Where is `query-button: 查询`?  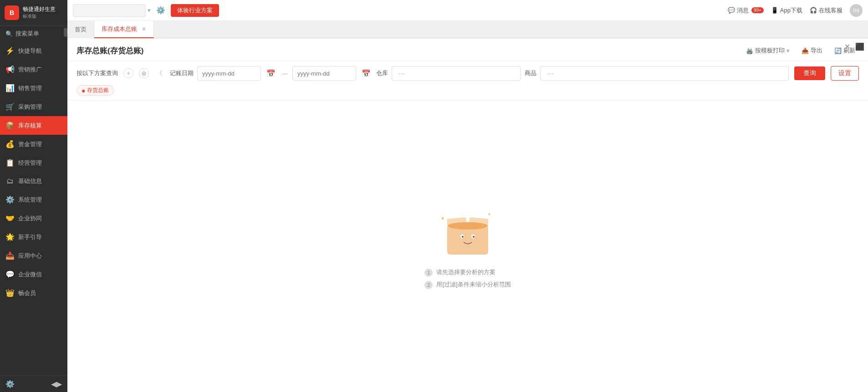
query-button: 查询 is located at coordinates (810, 73).